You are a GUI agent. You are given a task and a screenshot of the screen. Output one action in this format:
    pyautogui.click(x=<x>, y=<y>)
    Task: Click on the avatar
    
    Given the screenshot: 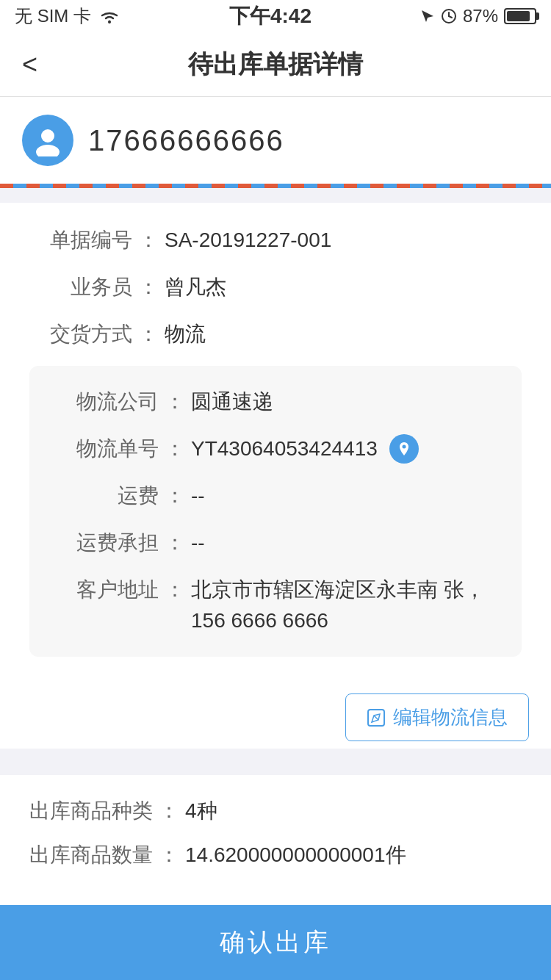 What is the action you would take?
    pyautogui.click(x=48, y=140)
    